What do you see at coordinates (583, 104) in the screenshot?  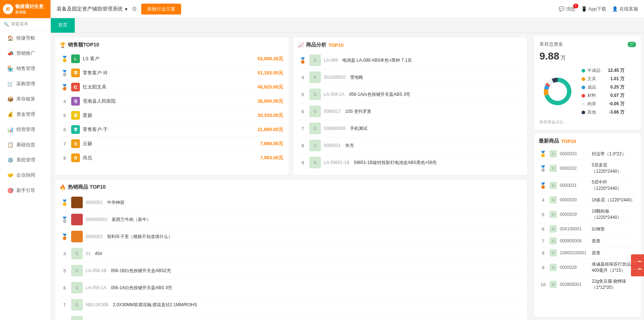 I see `legend-color-dot` at bounding box center [583, 104].